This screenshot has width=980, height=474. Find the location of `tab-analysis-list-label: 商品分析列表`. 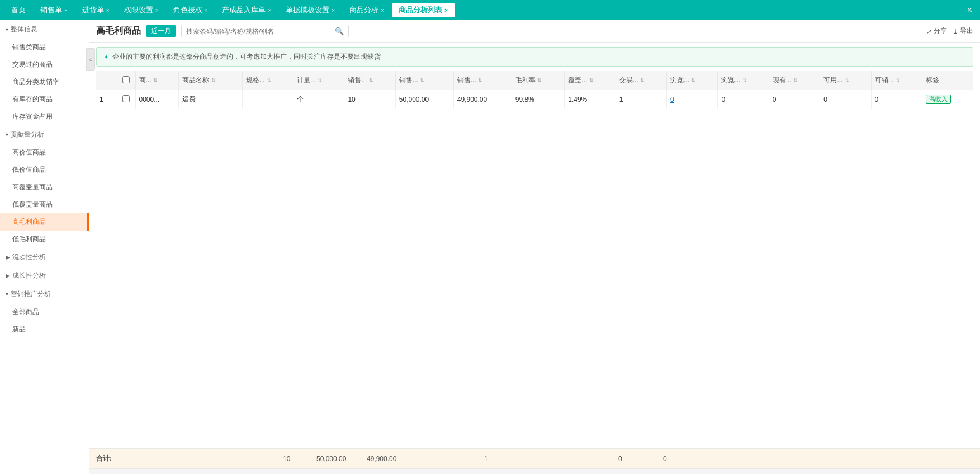

tab-analysis-list-label: 商品分析列表 is located at coordinates (420, 10).